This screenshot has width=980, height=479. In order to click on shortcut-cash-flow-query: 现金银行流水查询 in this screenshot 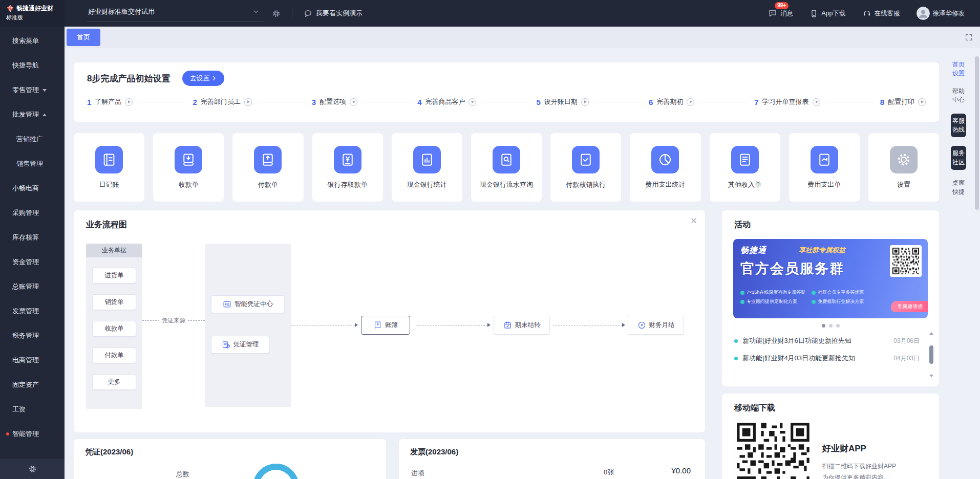, I will do `click(506, 167)`.